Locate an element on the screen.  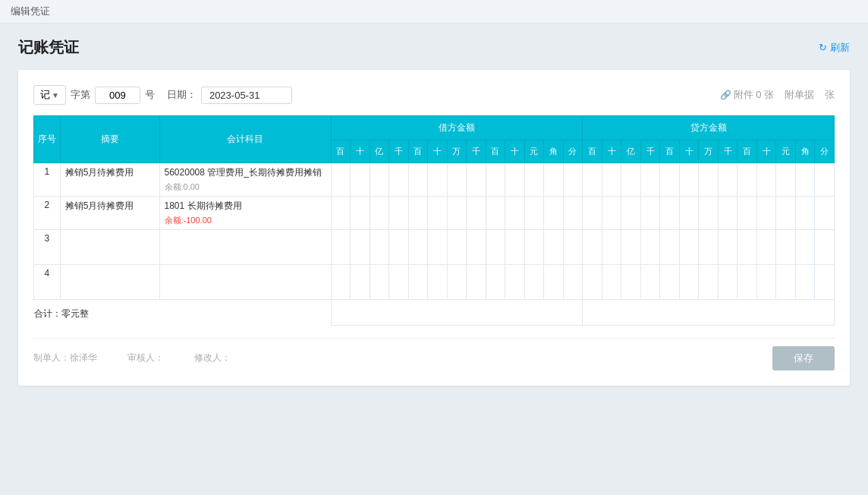
refresh-button: ↻ 刷新 is located at coordinates (835, 48).